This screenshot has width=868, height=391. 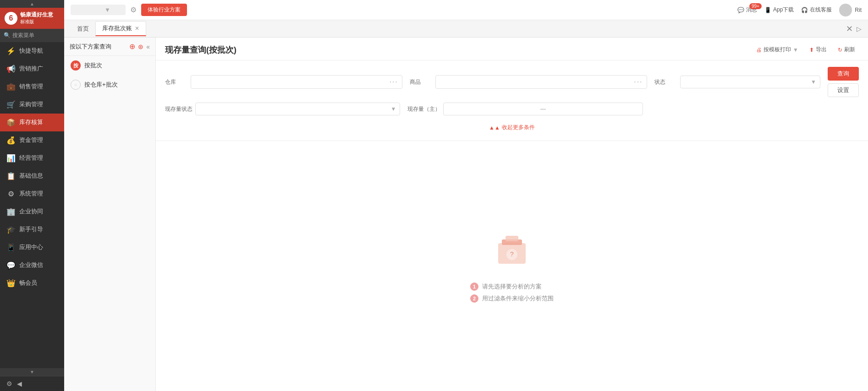 What do you see at coordinates (32, 51) in the screenshot?
I see `sidebar-item-quick-nav: ⚡ 快捷导航` at bounding box center [32, 51].